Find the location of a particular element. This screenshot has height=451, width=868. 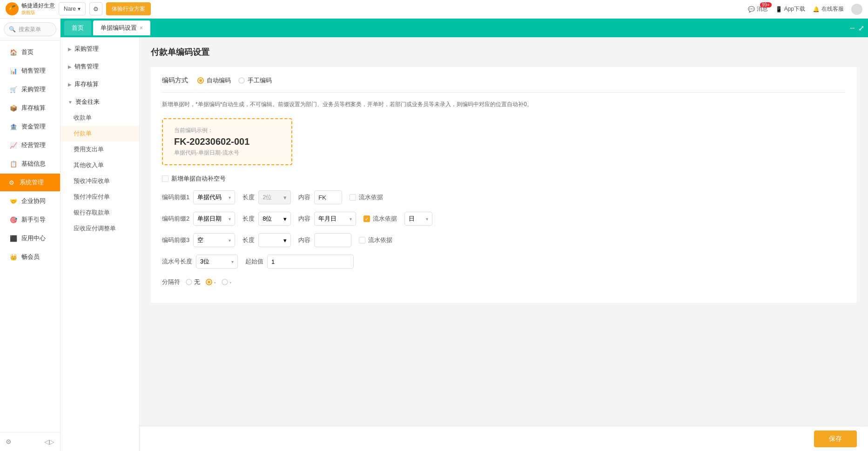

service-icon: 🔔 is located at coordinates (816, 9).